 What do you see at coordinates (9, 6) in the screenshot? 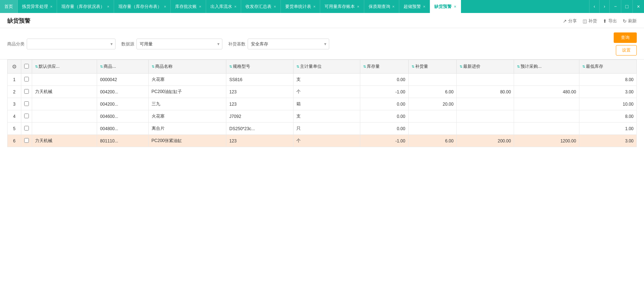
I see `nav-tab-home: 首页` at bounding box center [9, 6].